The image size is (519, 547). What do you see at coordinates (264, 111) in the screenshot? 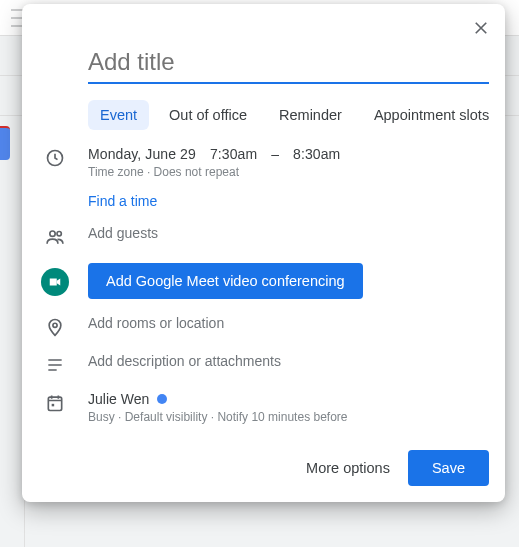
I see `event-type-tabs: Event Out of office Reminder Appointment…` at bounding box center [264, 111].